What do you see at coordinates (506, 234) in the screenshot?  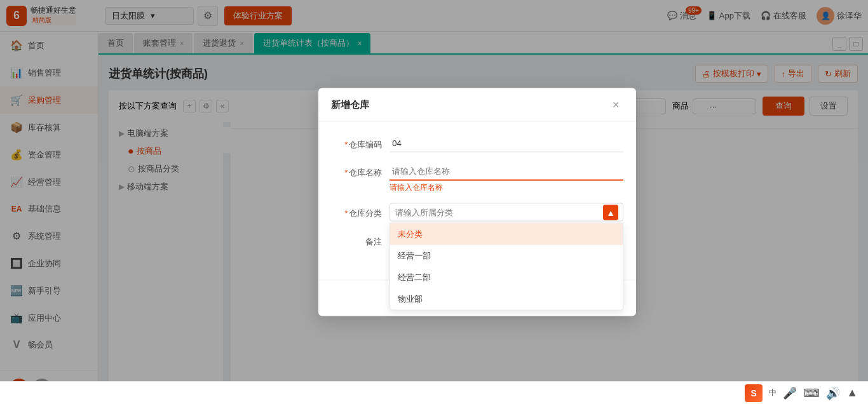 I see `dropdown-item-0: 未分类` at bounding box center [506, 234].